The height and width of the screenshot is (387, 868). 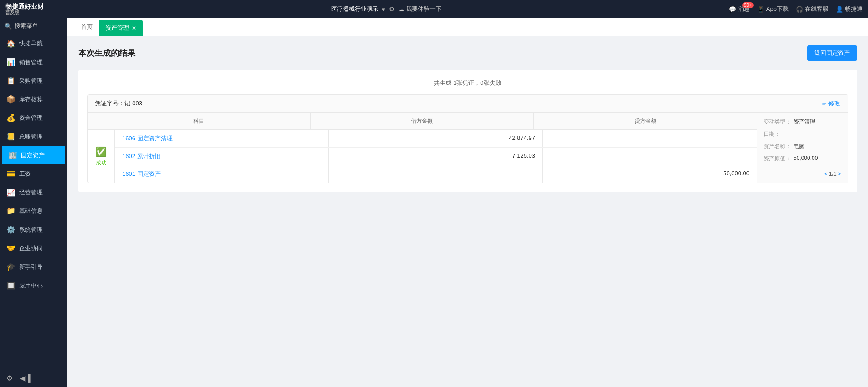 I want to click on sidebar-item-basic: 📁 基础信息, so click(x=34, y=211).